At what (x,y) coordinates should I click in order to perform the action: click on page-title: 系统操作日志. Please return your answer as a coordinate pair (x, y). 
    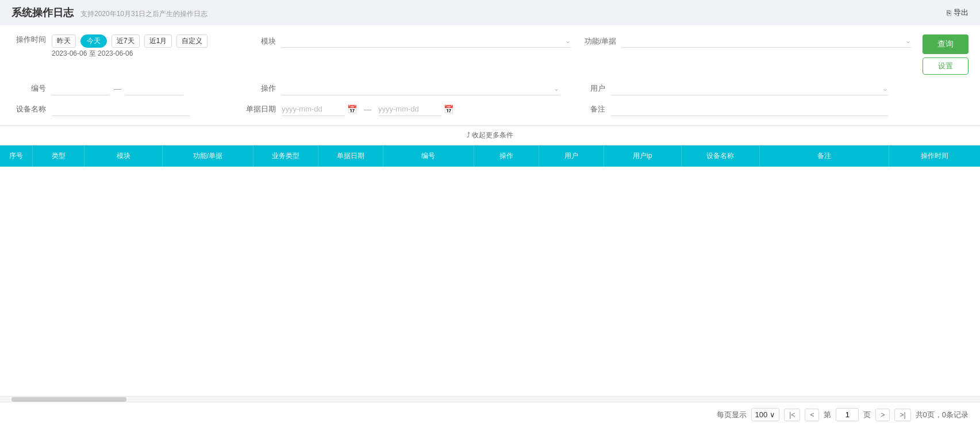
    Looking at the image, I should click on (43, 13).